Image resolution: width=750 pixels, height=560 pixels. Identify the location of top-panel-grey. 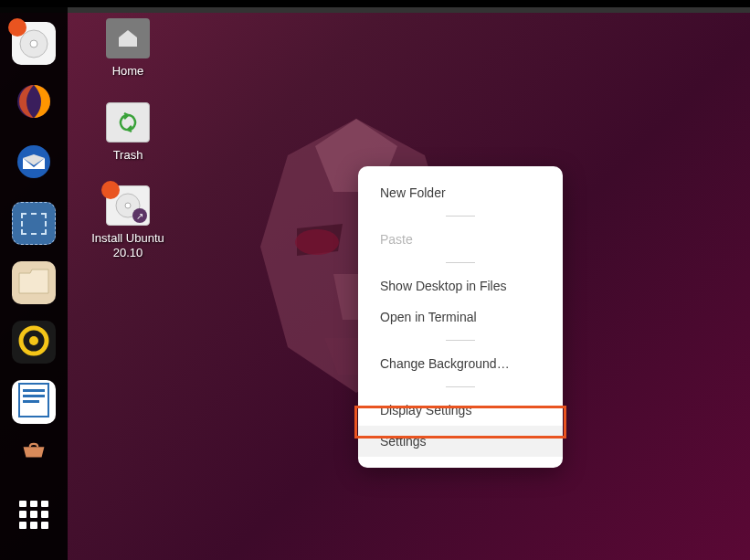
(375, 10).